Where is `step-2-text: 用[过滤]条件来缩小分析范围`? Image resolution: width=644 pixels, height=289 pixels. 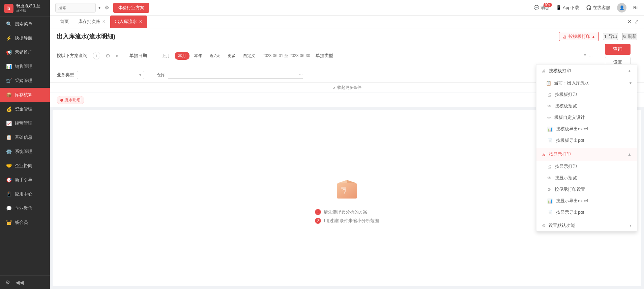 step-2-text: 用[过滤]条件来缩小分析范围 is located at coordinates (351, 221).